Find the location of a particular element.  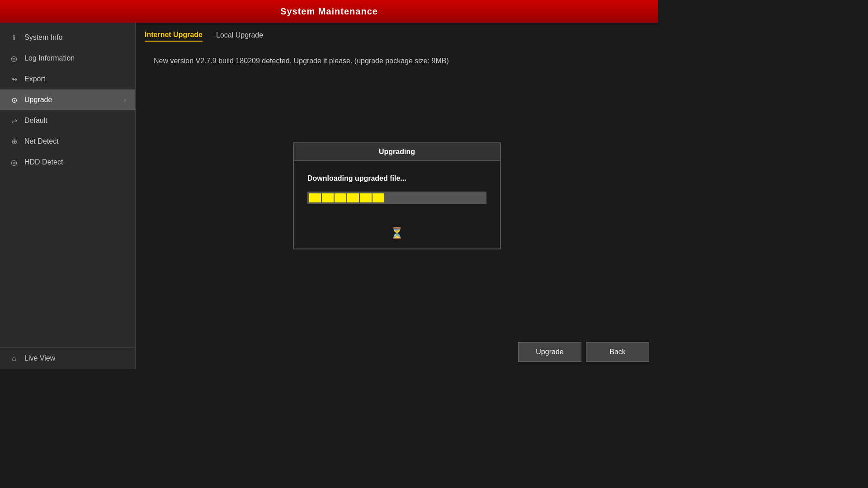

sidebar-item-default: ⇌ Default is located at coordinates (68, 121).